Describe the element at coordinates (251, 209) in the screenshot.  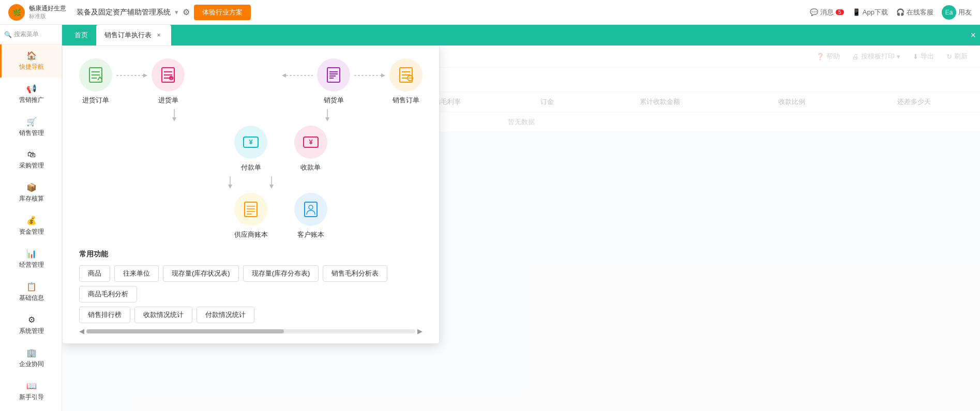
I see `supplier-account-icon` at that location.